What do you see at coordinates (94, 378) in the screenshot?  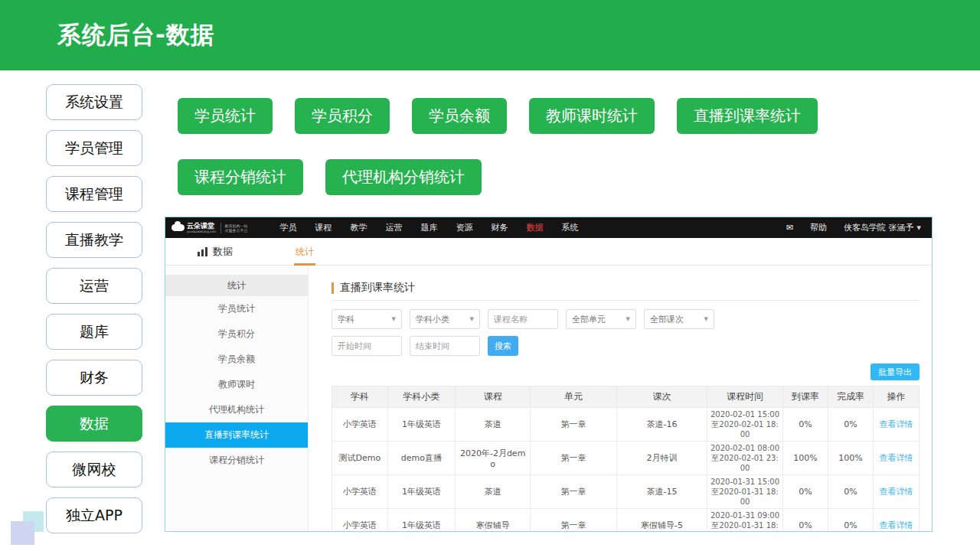 I see `sidebar-item: 财务` at bounding box center [94, 378].